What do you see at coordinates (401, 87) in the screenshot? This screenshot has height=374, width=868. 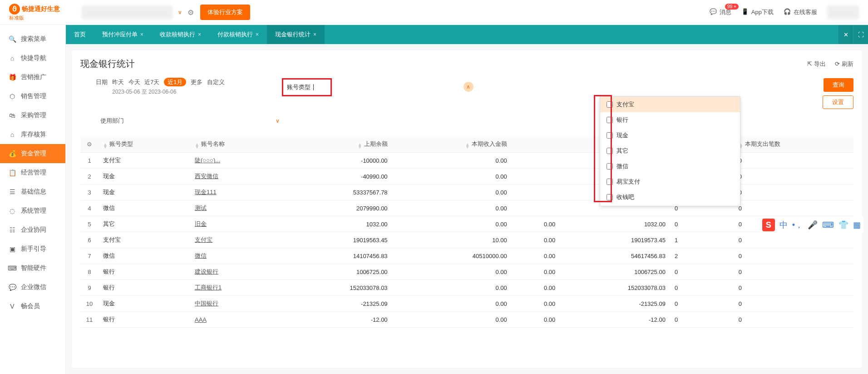 I see `account-type-input` at bounding box center [401, 87].